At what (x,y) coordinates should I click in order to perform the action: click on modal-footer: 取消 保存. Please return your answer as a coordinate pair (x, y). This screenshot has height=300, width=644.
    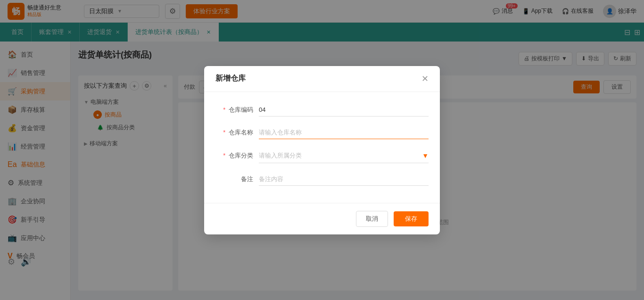
    Looking at the image, I should click on (322, 219).